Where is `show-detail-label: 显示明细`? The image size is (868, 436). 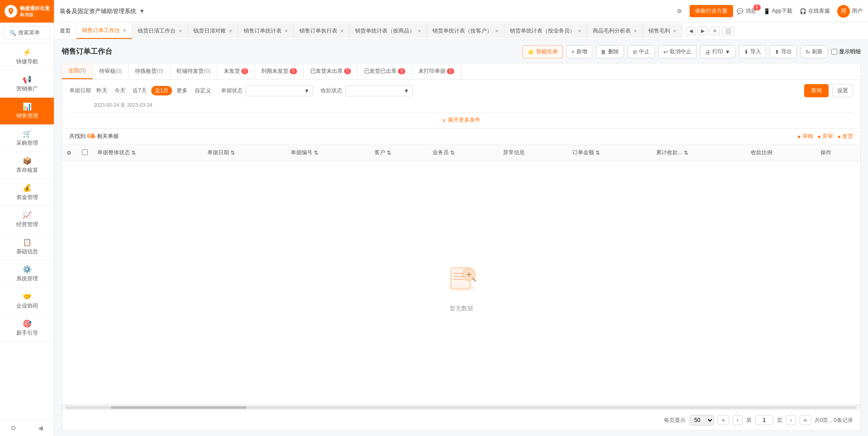 show-detail-label: 显示明细 is located at coordinates (846, 52).